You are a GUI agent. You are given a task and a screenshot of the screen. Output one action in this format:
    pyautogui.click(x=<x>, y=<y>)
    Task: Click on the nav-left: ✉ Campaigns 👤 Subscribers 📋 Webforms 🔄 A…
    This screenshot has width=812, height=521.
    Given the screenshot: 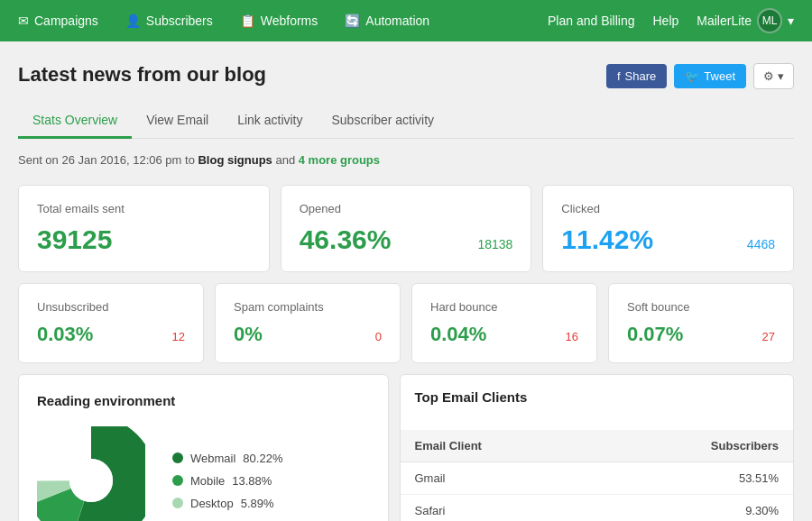 What is the action you would take?
    pyautogui.click(x=224, y=21)
    